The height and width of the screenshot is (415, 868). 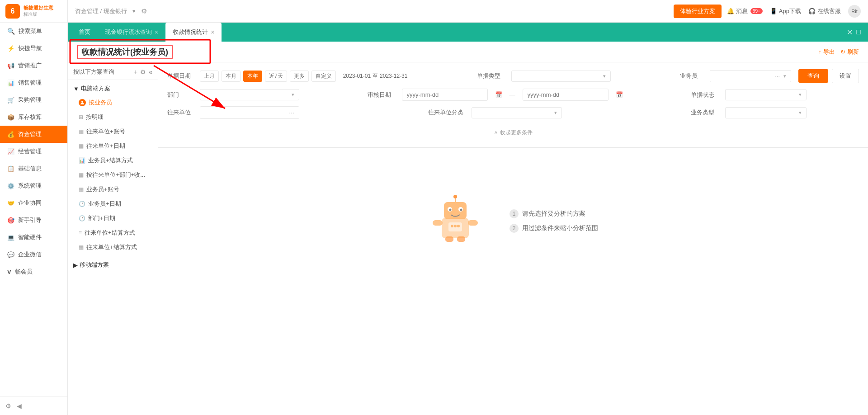 I want to click on sidebar-item-marketing: 📢 营销推广, so click(x=33, y=66).